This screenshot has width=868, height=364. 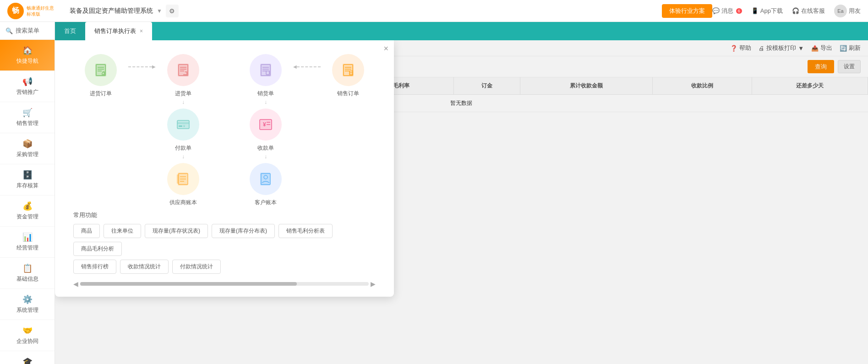 I want to click on scroll-area: ◀ ▶, so click(x=224, y=284).